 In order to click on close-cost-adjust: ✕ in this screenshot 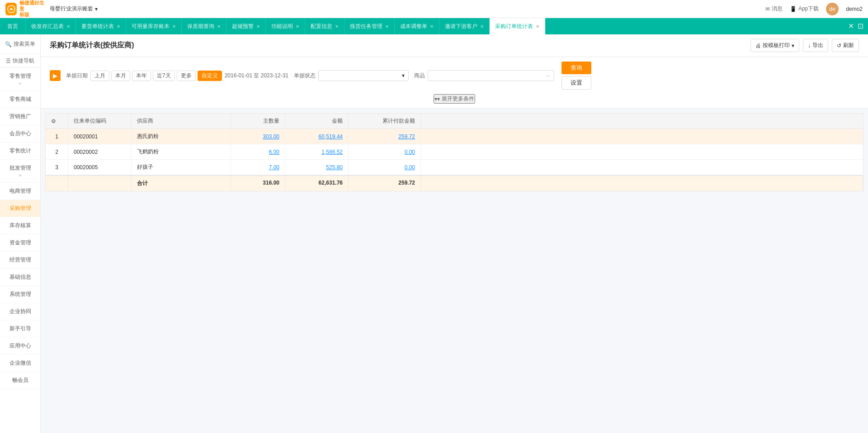, I will do `click(432, 26)`.